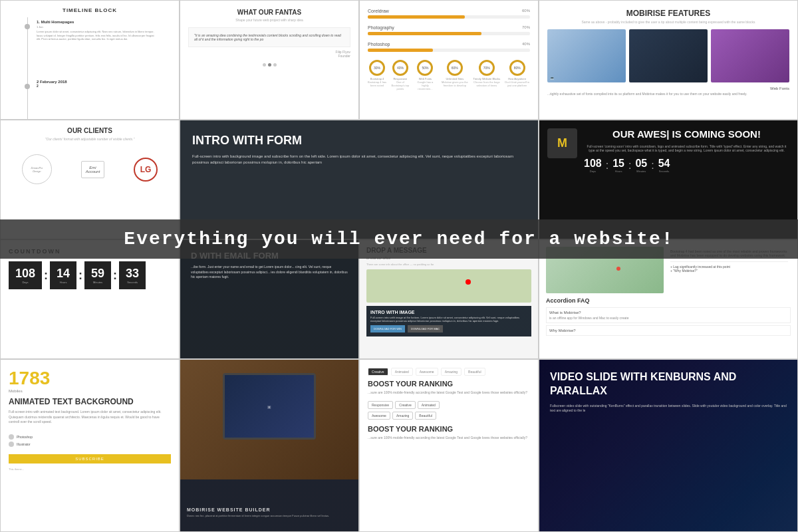 The width and height of the screenshot is (798, 532). I want to click on download-mac-button: DOWNLOAD FOR MAC, so click(426, 329).